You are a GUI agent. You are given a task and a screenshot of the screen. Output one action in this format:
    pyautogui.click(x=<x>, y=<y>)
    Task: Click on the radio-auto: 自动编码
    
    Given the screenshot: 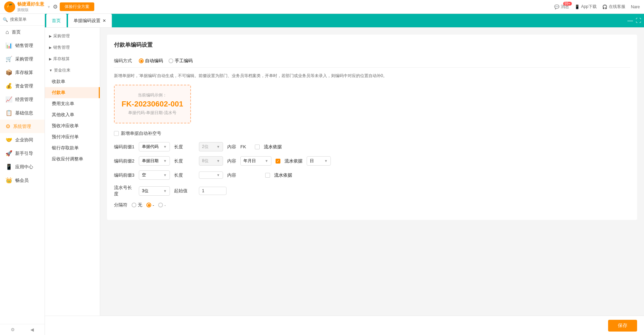 What is the action you would take?
    pyautogui.click(x=151, y=61)
    